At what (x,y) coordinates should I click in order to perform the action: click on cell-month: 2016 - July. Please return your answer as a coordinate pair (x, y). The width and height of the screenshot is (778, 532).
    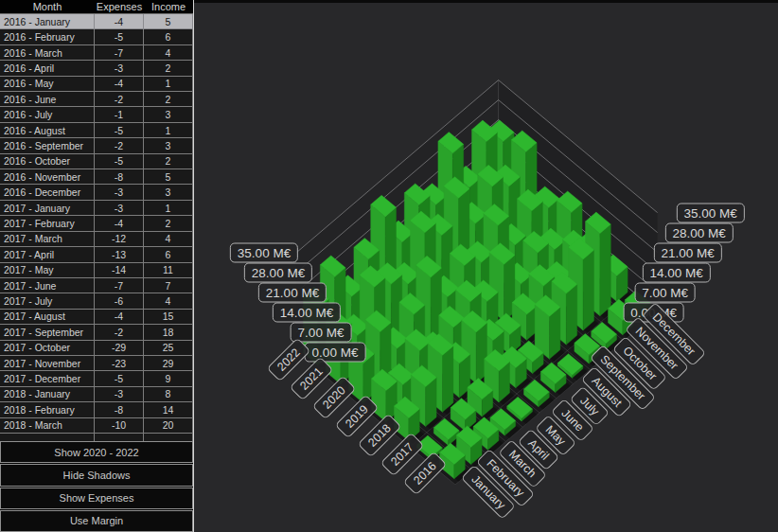
    Looking at the image, I should click on (47, 115).